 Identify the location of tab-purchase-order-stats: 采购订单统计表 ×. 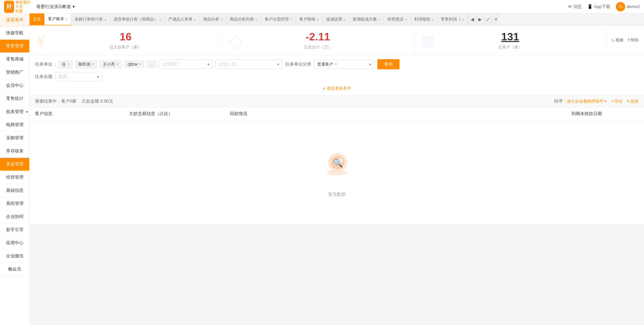
(91, 20).